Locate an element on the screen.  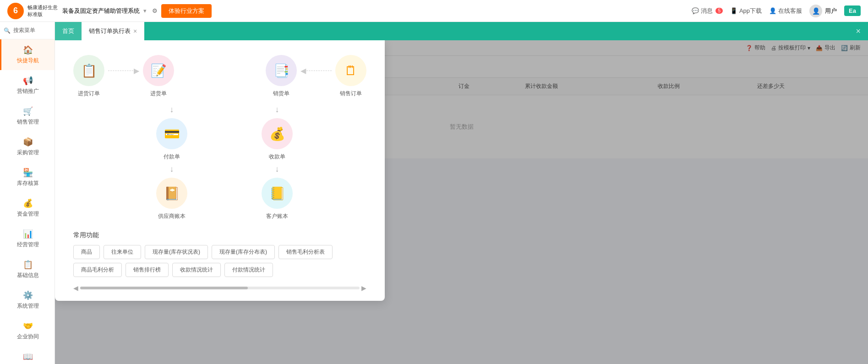
tab-close-icon: × is located at coordinates (135, 31).